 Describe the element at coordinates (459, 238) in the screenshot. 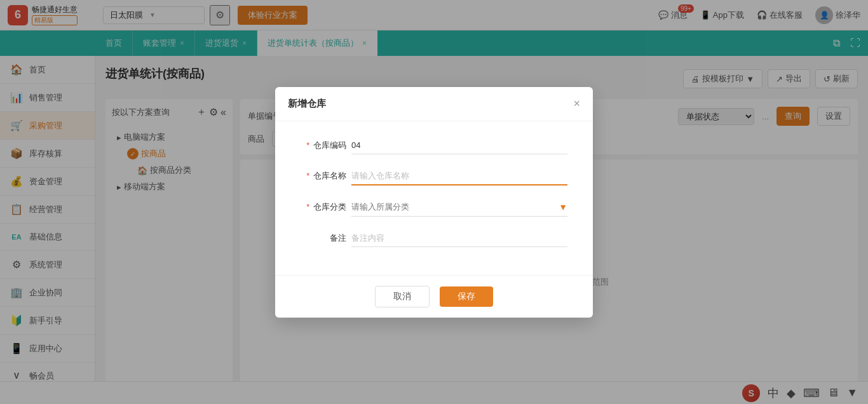

I see `note-input` at that location.